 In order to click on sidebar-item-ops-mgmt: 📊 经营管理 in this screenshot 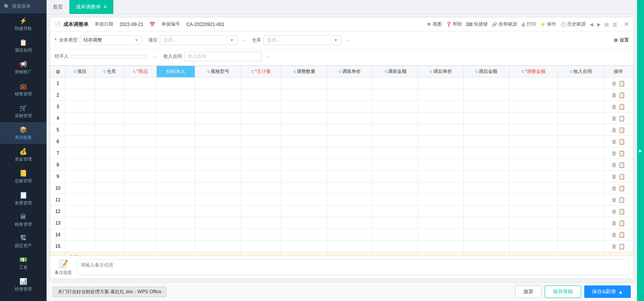, I will do `click(23, 285)`.